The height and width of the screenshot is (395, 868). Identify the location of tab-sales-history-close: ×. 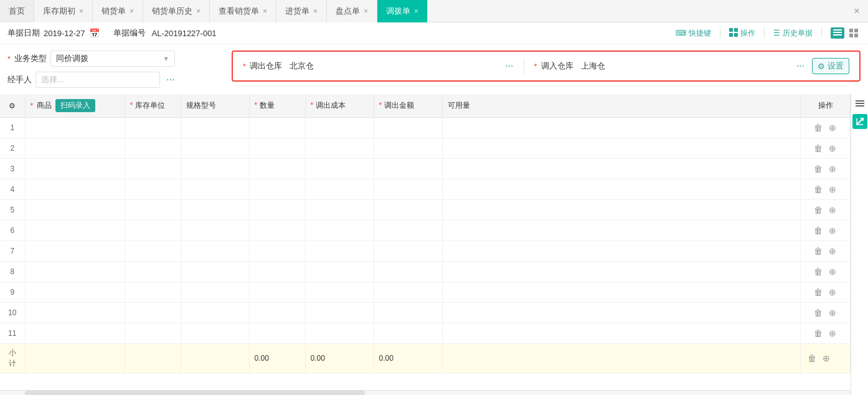
(198, 11).